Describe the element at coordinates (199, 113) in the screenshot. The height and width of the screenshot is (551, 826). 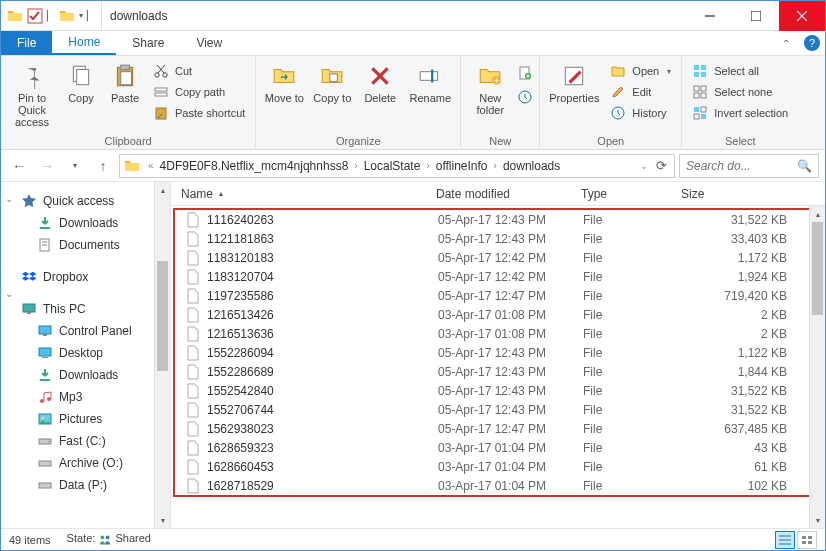
I see `paste-shortcut-button: Paste shortcut` at that location.